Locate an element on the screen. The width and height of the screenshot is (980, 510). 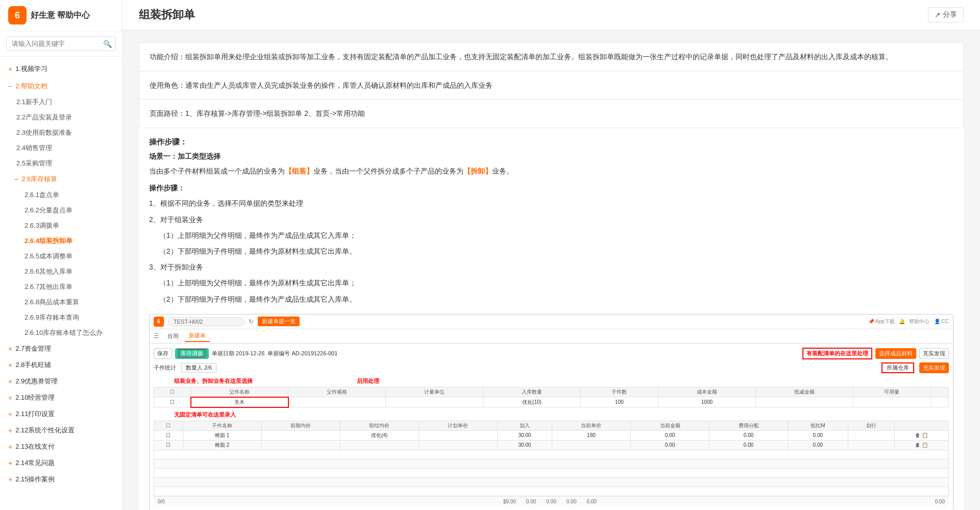
ss-url-bar: TEST-H002 is located at coordinates (206, 322).